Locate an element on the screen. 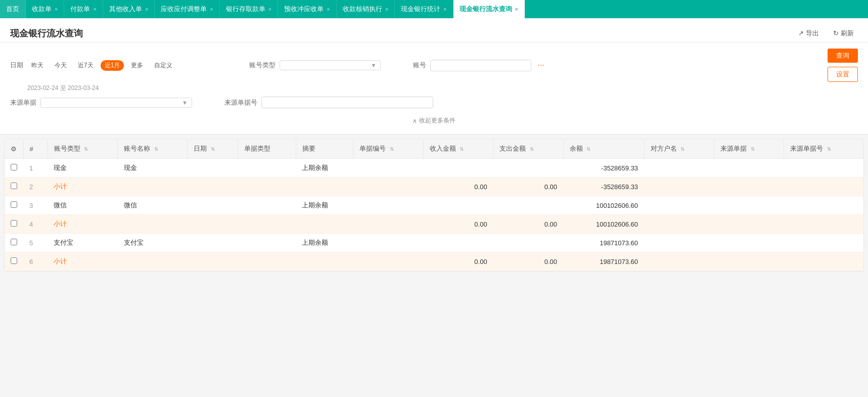 The image size is (868, 397). date-range-text: 2023-02-24 至 2023-03-24 is located at coordinates (63, 88).